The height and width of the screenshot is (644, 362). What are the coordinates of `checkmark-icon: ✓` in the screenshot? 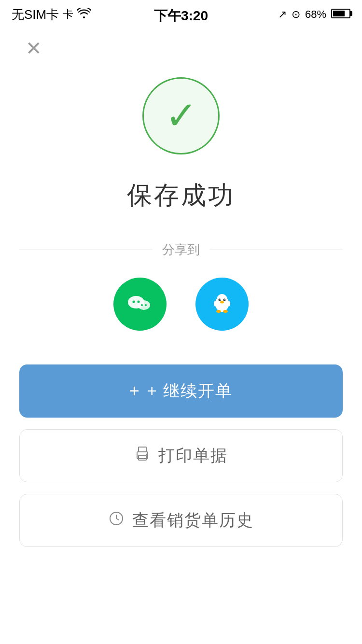 It's located at (181, 116).